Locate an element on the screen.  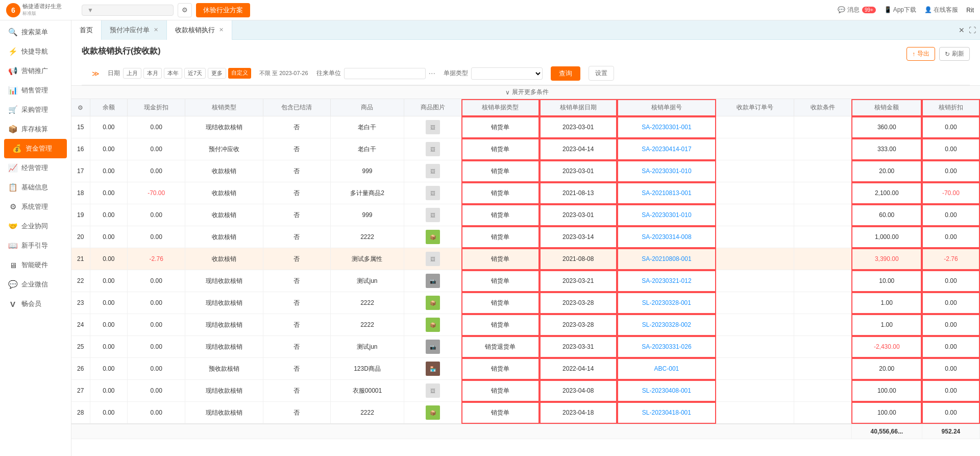
filter-toggle: ≫ is located at coordinates (96, 74).